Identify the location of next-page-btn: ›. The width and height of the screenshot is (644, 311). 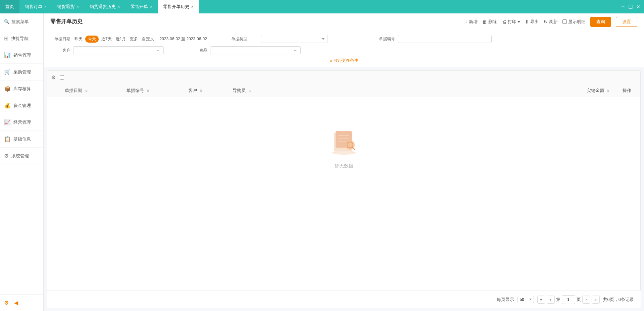
(586, 300).